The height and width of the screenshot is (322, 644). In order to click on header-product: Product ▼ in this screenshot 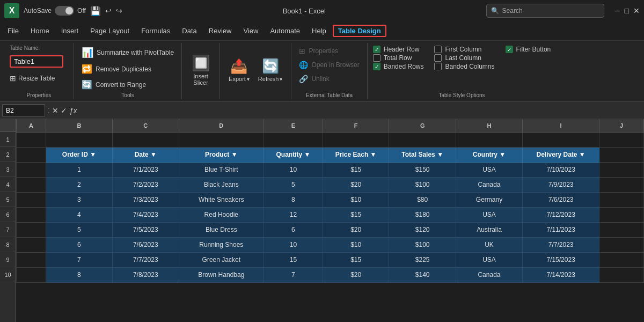, I will do `click(221, 155)`.